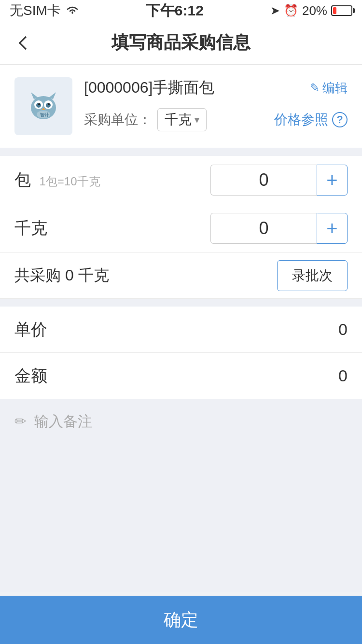 The height and width of the screenshot is (644, 362). Describe the element at coordinates (20, 421) in the screenshot. I see `pencil-icon: ✏` at that location.